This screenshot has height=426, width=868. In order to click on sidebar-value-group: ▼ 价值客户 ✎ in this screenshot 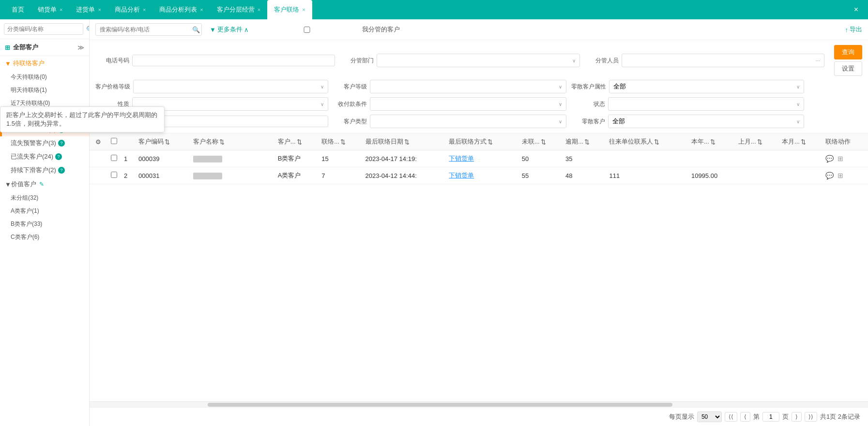, I will do `click(45, 184)`.